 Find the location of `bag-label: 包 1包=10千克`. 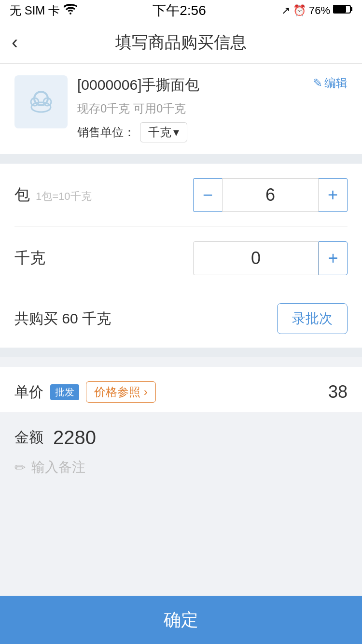

bag-label: 包 1包=10千克 is located at coordinates (53, 195).